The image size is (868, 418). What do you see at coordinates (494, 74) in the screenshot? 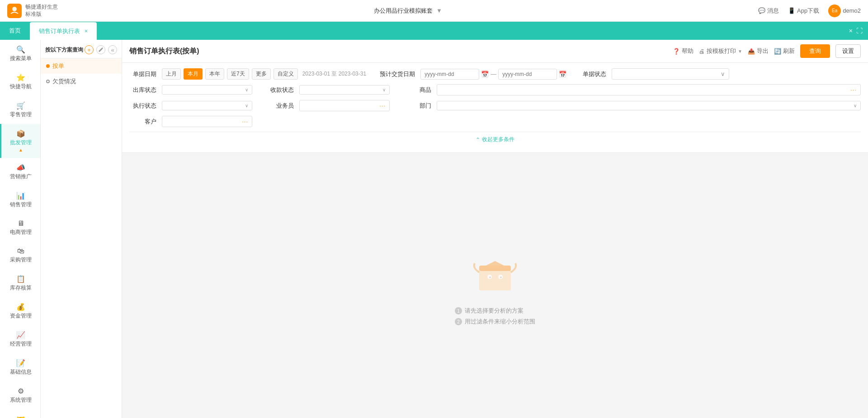
I see `expected-date-group: 📅 — 📅` at bounding box center [494, 74].